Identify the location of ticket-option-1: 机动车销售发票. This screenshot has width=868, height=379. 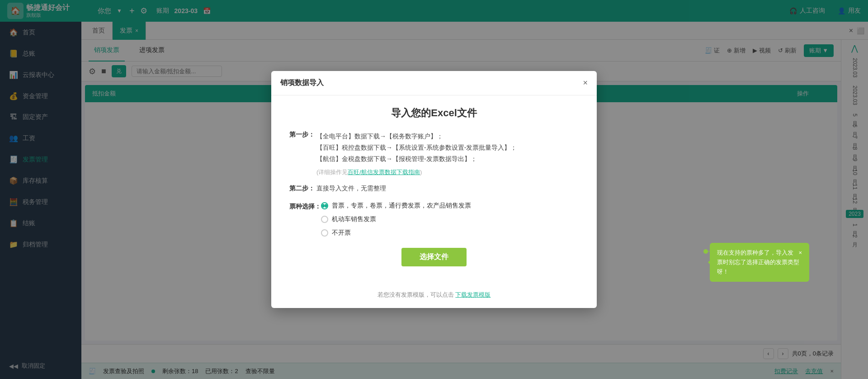
(396, 219).